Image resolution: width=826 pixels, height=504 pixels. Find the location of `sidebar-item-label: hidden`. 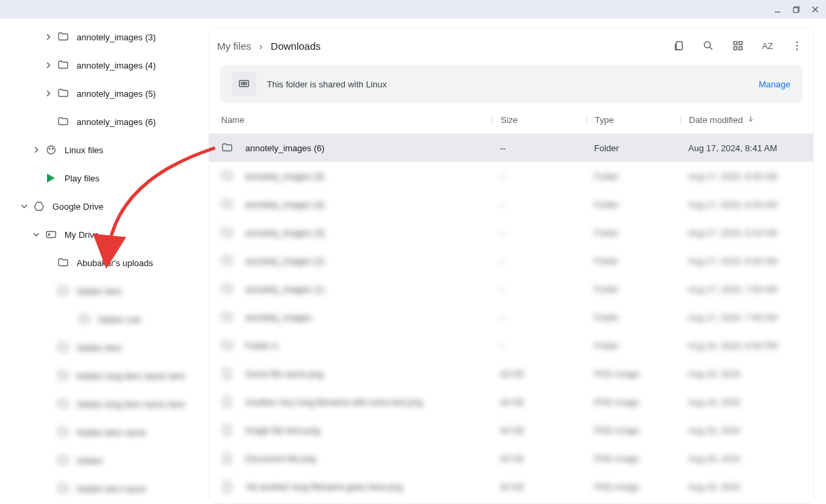

sidebar-item-label: hidden is located at coordinates (90, 461).